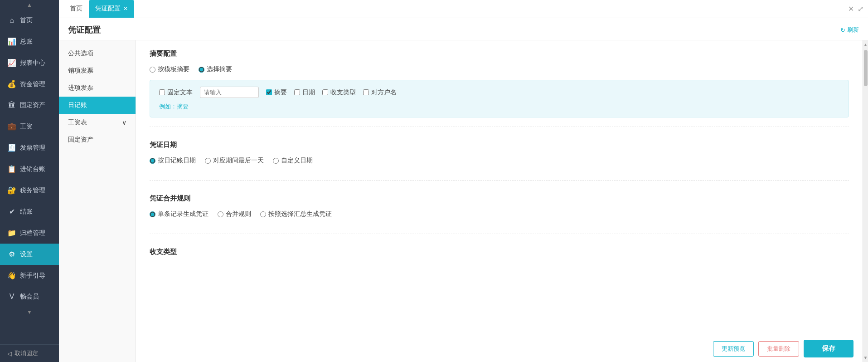 The image size is (868, 362). I want to click on income-type-label: 收支类型, so click(343, 93).